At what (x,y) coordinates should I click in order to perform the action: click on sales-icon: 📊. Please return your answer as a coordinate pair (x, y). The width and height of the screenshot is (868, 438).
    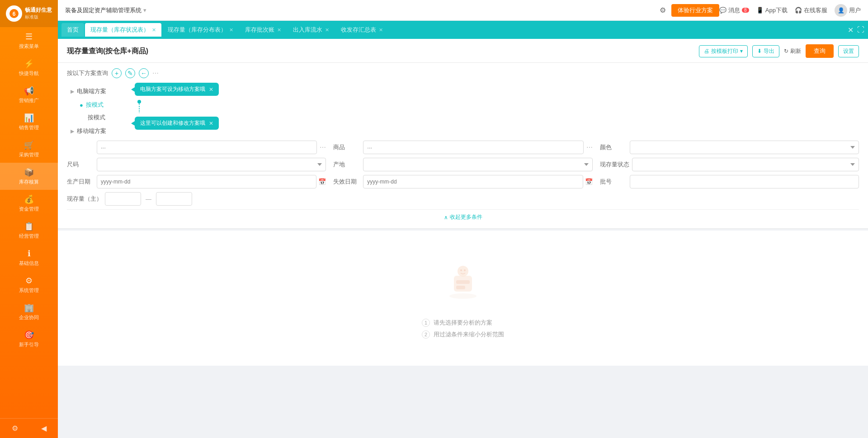
    Looking at the image, I should click on (29, 118).